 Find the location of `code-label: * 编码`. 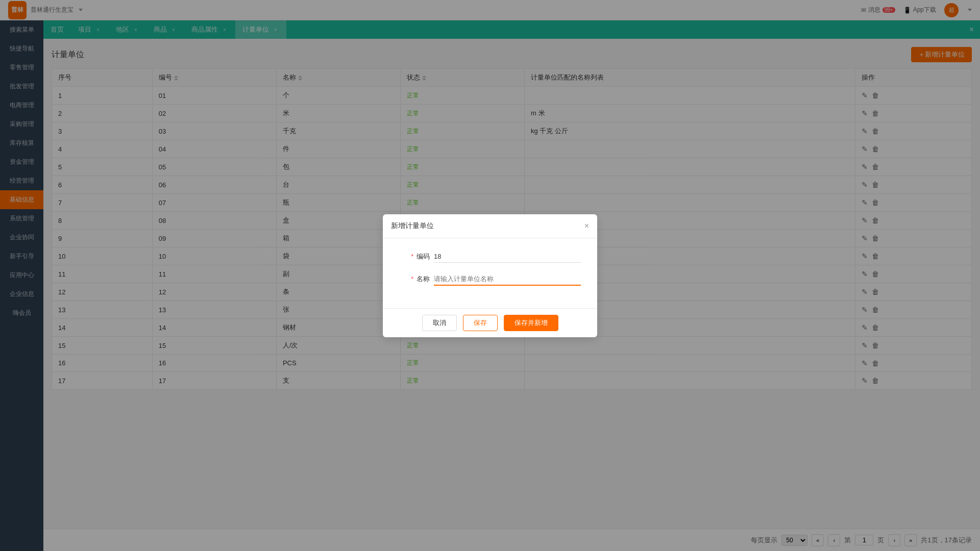

code-label: * 编码 is located at coordinates (414, 257).